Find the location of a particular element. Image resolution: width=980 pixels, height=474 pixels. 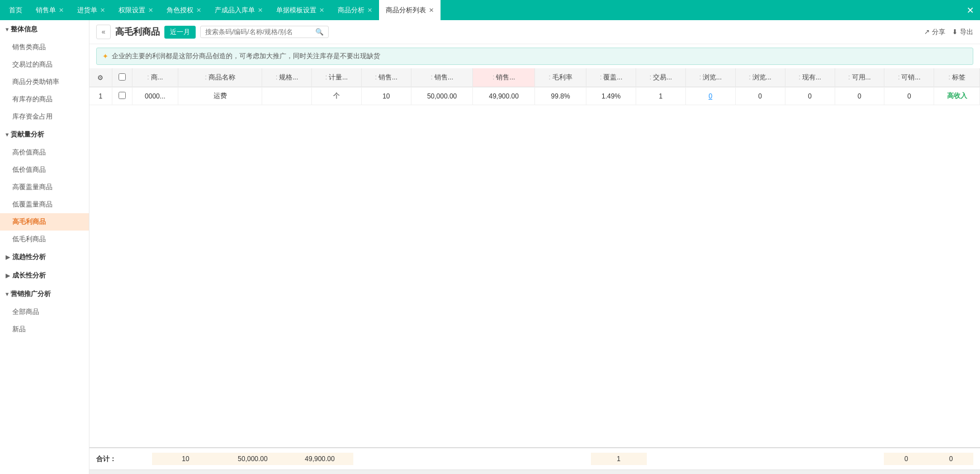

share-button: ↗ 分享 is located at coordinates (935, 32).